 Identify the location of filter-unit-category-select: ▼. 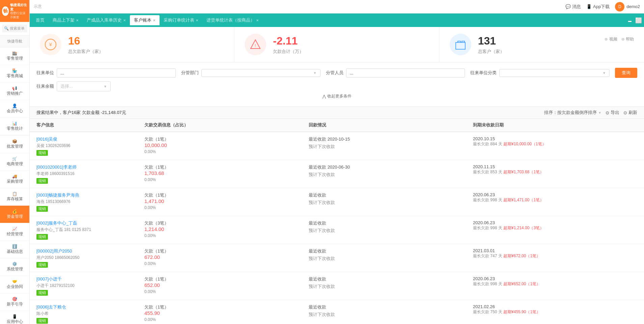
(555, 73).